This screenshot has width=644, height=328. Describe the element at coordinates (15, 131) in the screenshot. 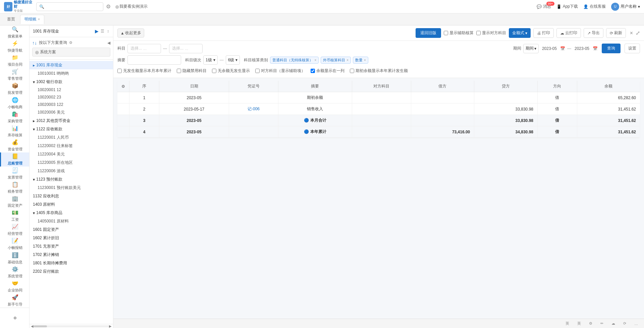

I see `sidebar-item-inventory: 📊 库存核算` at that location.